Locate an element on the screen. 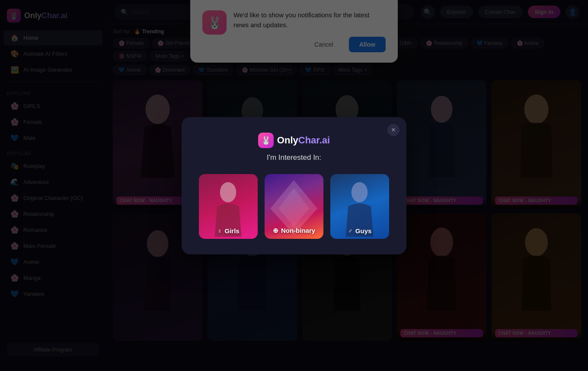 This screenshot has width=588, height=371. modal-logo-only: Only is located at coordinates (288, 140).